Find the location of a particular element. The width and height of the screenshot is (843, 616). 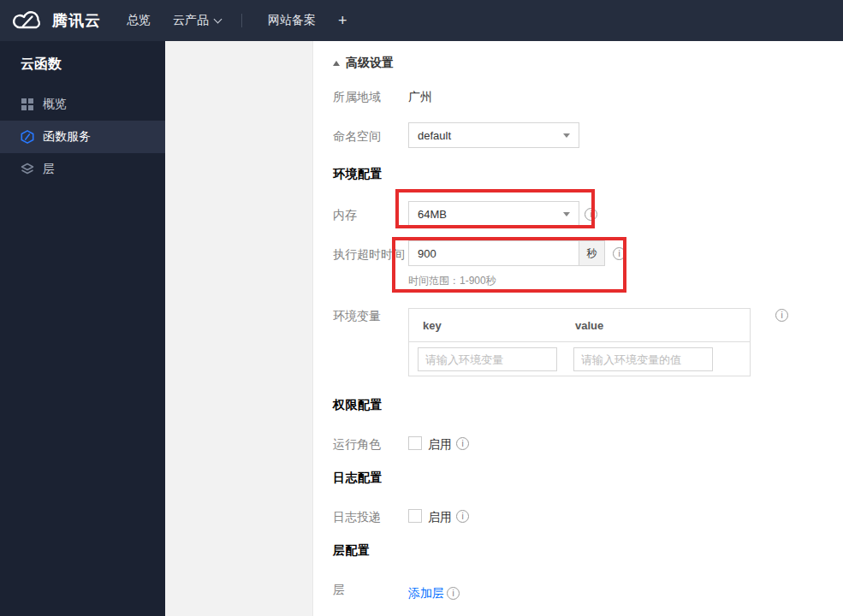

memory-select: 64MB is located at coordinates (494, 214).